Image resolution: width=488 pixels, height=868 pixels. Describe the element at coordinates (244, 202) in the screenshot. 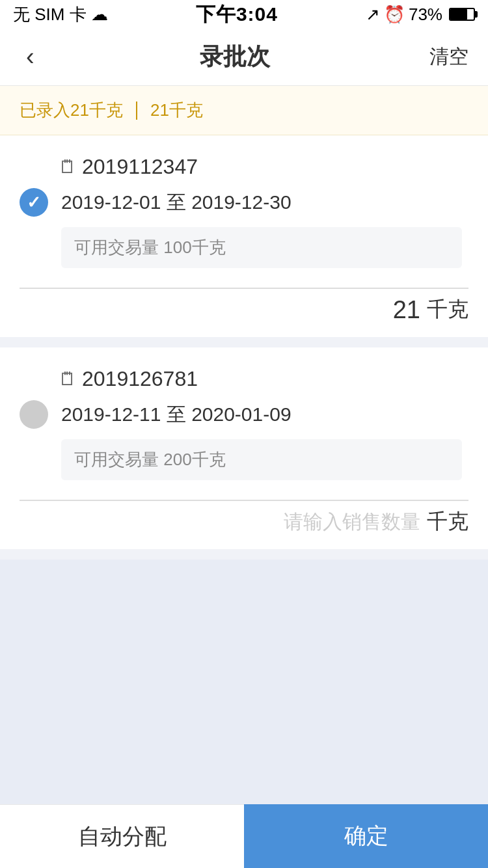

I see `batch-date-row-1: ✓ 2019-12-01 至 2019-12-30` at that location.